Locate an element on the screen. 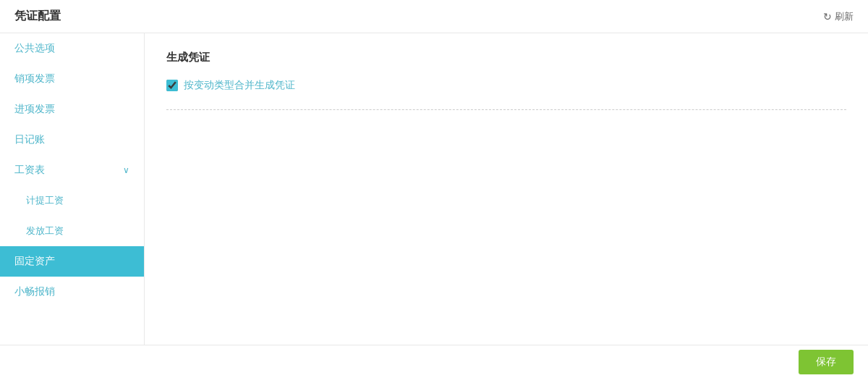  sidebar-item-fixed-assets: 固定资产 is located at coordinates (72, 261).